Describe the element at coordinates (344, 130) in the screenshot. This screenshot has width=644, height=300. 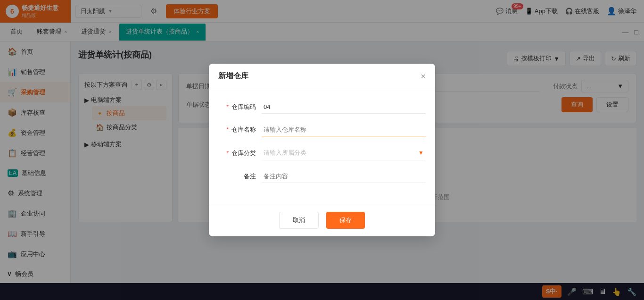
I see `warehouse-name-wrapper` at that location.